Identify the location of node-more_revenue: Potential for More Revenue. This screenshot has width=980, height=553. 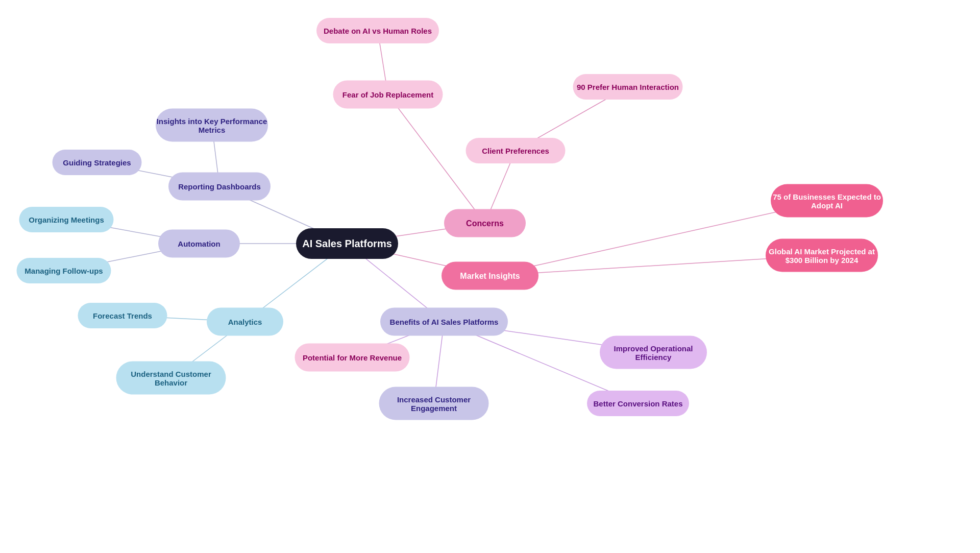
(352, 357).